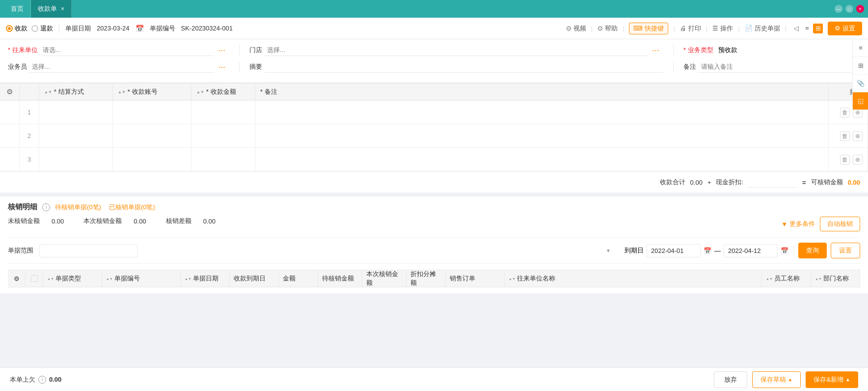  What do you see at coordinates (111, 67) in the screenshot?
I see `staff-field: 业务员` at bounding box center [111, 67].